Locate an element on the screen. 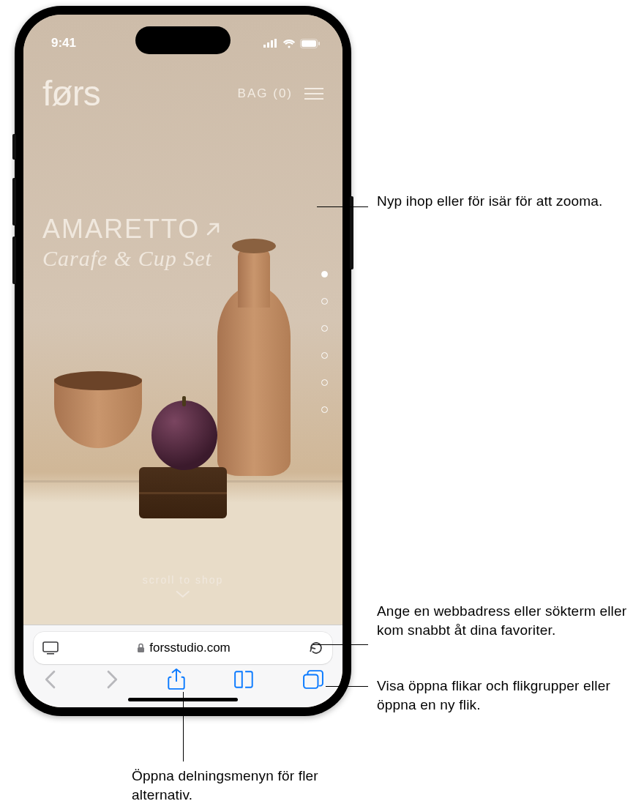 The height and width of the screenshot is (812, 644). bag-link: BAG (0) is located at coordinates (265, 94).